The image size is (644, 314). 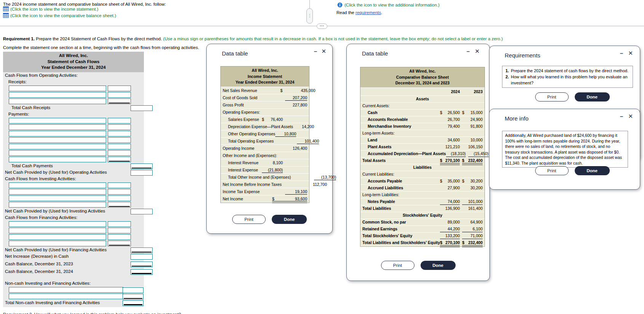 What do you see at coordinates (422, 188) in the screenshot?
I see `table-row: Accrued Liabilities27,90030,200` at bounding box center [422, 188].